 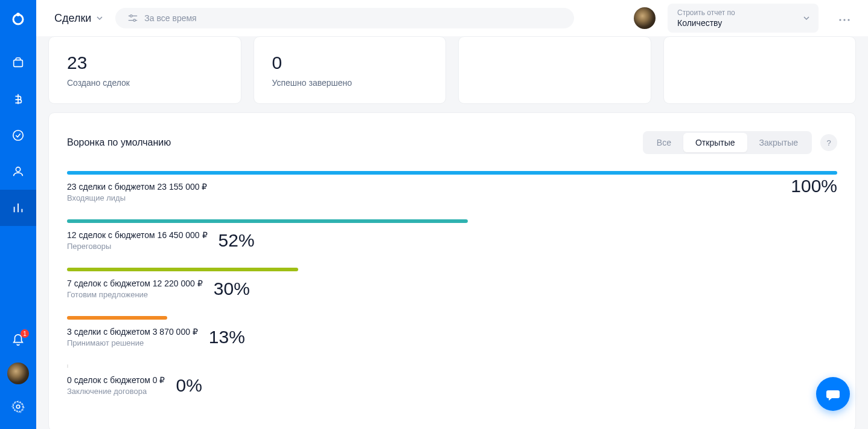 I want to click on report-by-dropdown: Строить отчет по Количеству, so click(x=743, y=18).